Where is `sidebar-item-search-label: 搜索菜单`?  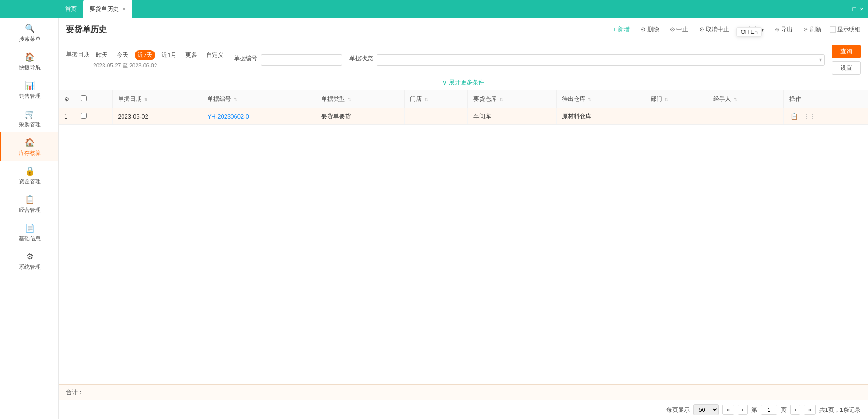 sidebar-item-search-label: 搜索菜单 is located at coordinates (30, 39).